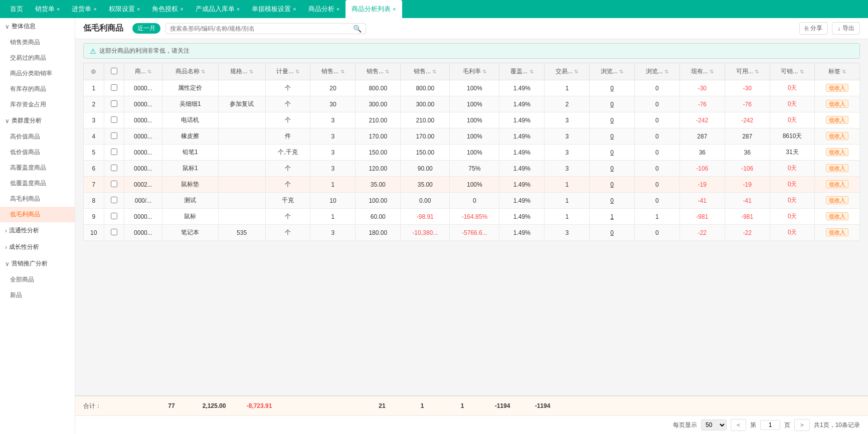 The image size is (868, 434). I want to click on col-sales-price: 销售... ⇅, so click(378, 72).